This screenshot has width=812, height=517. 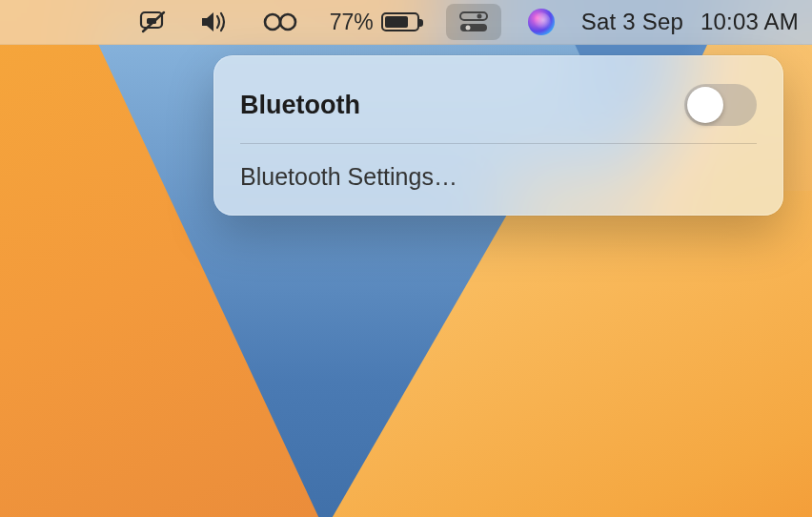 I want to click on date-time: Sat 3 Sep 10:03 AM, so click(x=690, y=22).